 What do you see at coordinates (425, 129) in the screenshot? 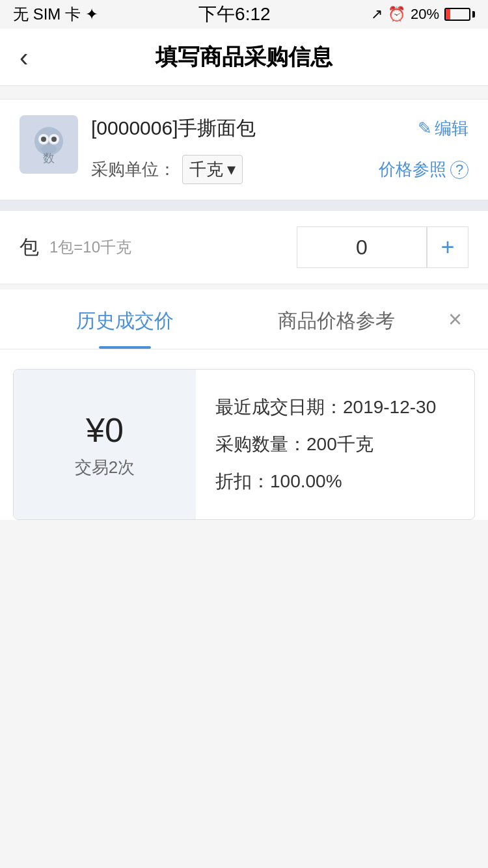
I see `edit-icon: ✎` at bounding box center [425, 129].